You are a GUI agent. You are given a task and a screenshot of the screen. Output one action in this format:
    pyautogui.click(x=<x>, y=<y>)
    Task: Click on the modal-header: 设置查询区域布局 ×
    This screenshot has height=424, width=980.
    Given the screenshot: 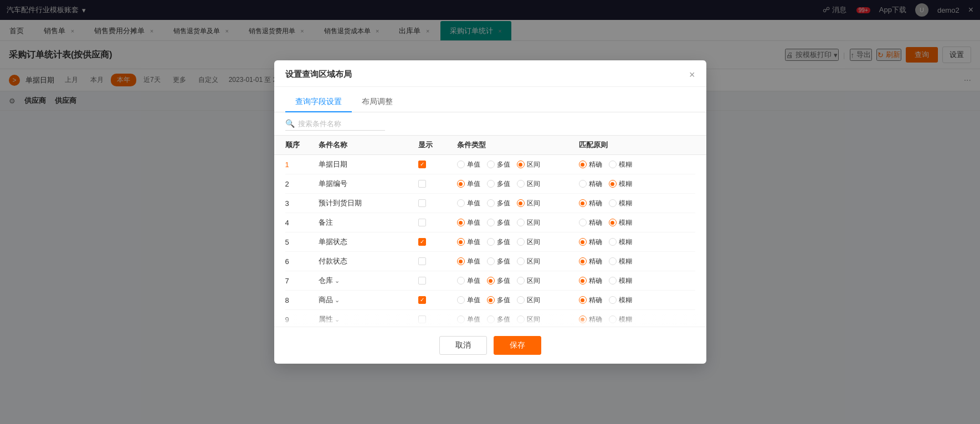 What is the action you would take?
    pyautogui.click(x=490, y=74)
    